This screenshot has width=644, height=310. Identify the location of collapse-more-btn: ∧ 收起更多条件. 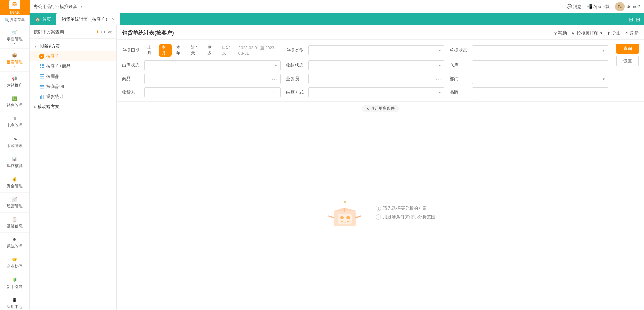
(380, 109).